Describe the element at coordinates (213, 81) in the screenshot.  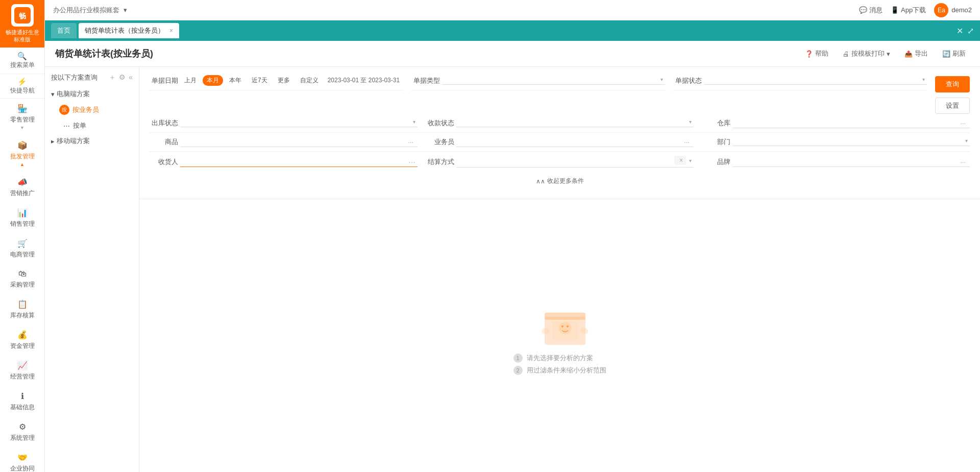
I see `date-btn-this-month: 本月` at that location.